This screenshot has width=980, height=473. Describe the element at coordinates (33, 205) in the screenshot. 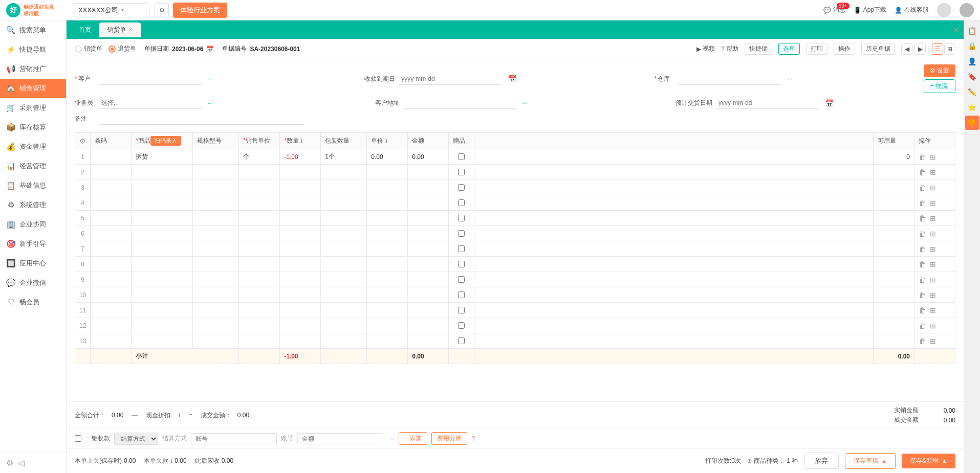

I see `sidebar-item-system: ⚙ 系统管理` at that location.